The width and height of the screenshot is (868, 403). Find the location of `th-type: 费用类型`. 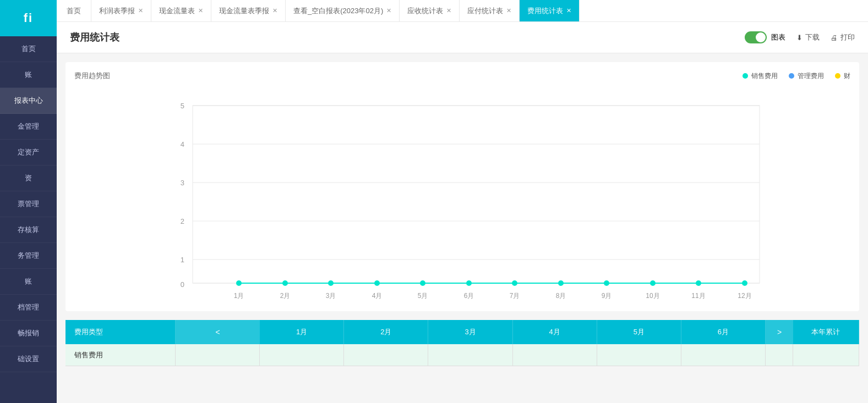

th-type: 费用类型 is located at coordinates (121, 332).